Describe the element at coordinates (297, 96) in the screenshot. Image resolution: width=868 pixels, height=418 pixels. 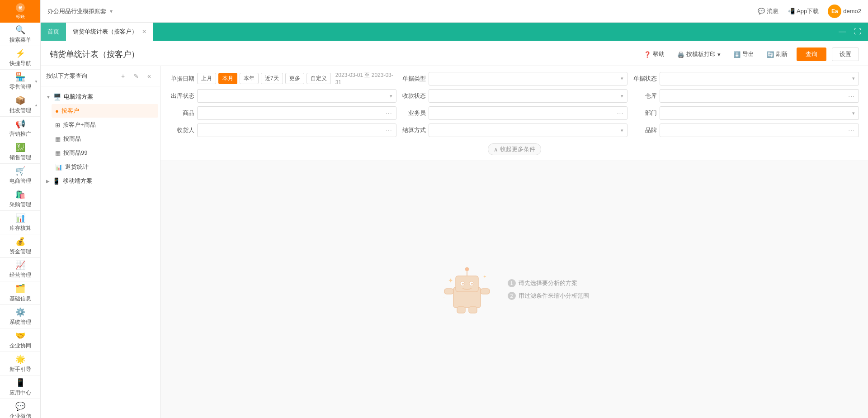
I see `out-status-input: ▾` at that location.